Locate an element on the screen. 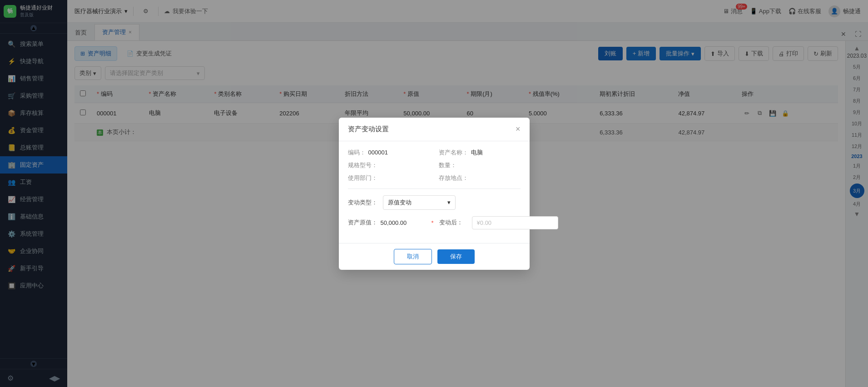  modal-title: 资产变动设置 is located at coordinates (368, 129).